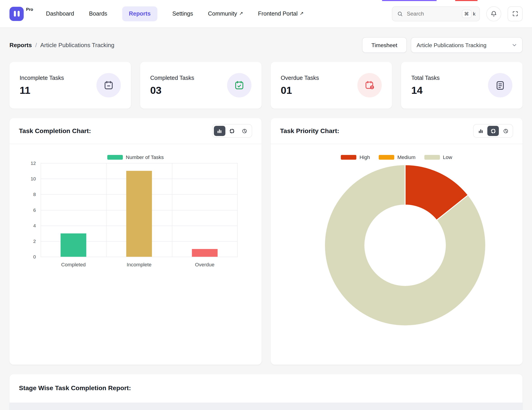 The height and width of the screenshot is (410, 532). What do you see at coordinates (26, 163) in the screenshot?
I see `y-axis-label: 12` at bounding box center [26, 163].